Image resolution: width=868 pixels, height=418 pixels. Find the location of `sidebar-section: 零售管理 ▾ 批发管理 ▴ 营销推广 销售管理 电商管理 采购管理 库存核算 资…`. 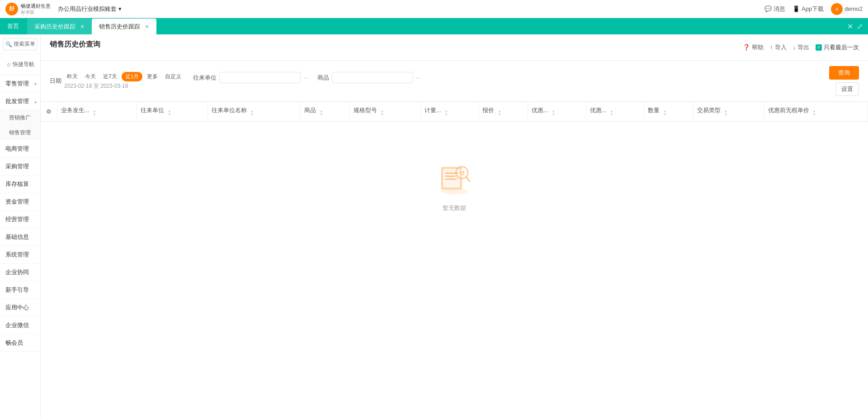

sidebar-section: 零售管理 ▾ 批发管理 ▴ 营销推广 销售管理 电商管理 采购管理 库存核算 资… is located at coordinates (20, 214).